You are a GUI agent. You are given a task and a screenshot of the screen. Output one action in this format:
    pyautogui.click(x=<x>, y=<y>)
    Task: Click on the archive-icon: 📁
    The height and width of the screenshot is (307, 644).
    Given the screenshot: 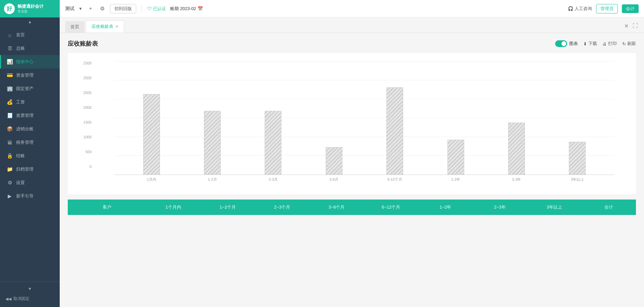 What is the action you would take?
    pyautogui.click(x=10, y=169)
    